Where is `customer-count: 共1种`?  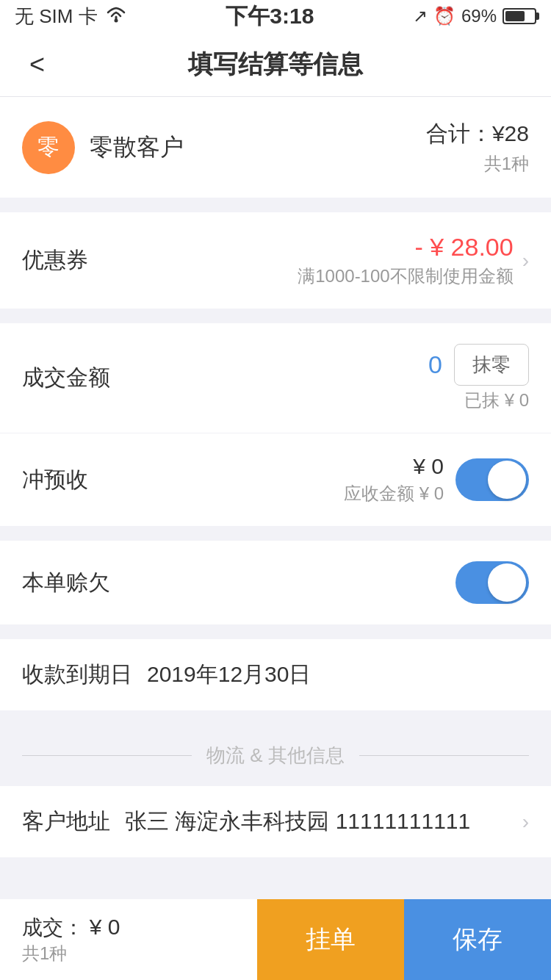
customer-count: 共1种 is located at coordinates (478, 164).